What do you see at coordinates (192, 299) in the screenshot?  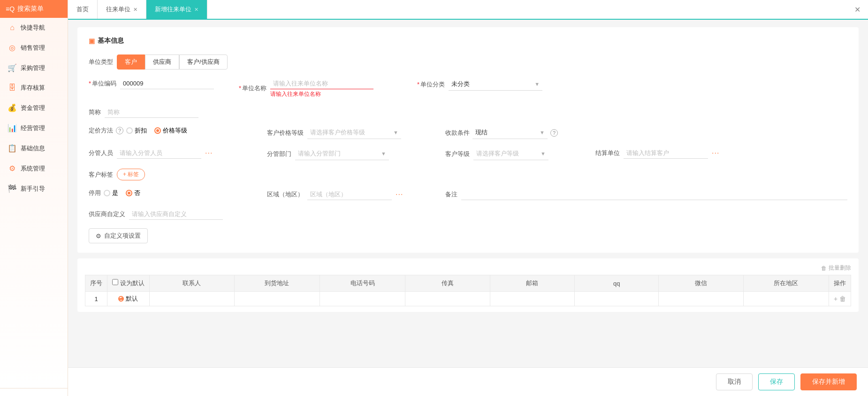 I see `contact-input` at bounding box center [192, 299].